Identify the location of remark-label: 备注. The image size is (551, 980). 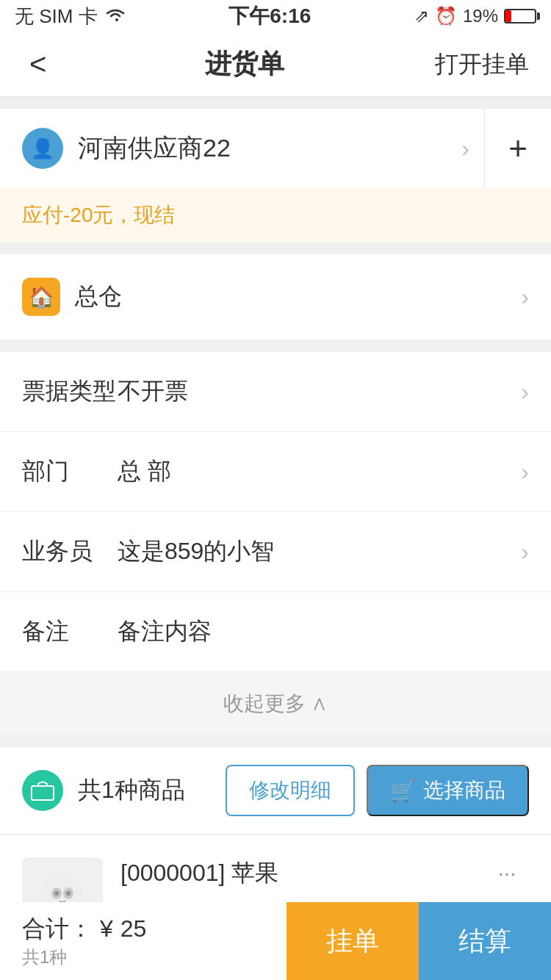
(70, 632).